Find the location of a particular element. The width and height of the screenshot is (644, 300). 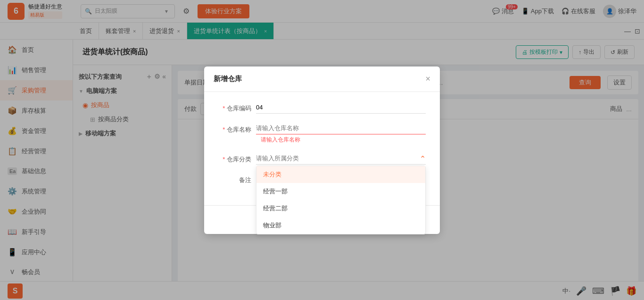

code-label: * 仓库编码 is located at coordinates (237, 107).